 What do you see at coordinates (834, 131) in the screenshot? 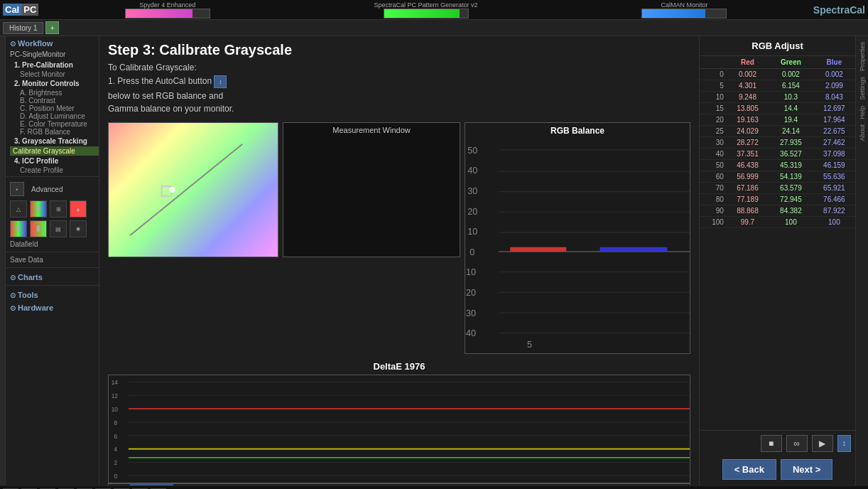
I see `row-blue-25: 22.675` at bounding box center [834, 131].